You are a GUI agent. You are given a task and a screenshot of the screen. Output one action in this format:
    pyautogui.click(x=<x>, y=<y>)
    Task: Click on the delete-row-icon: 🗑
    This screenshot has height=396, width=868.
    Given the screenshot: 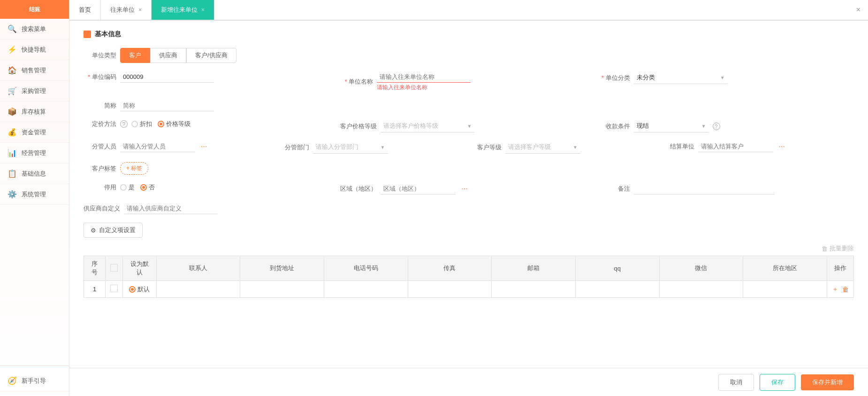 What is the action you would take?
    pyautogui.click(x=845, y=289)
    